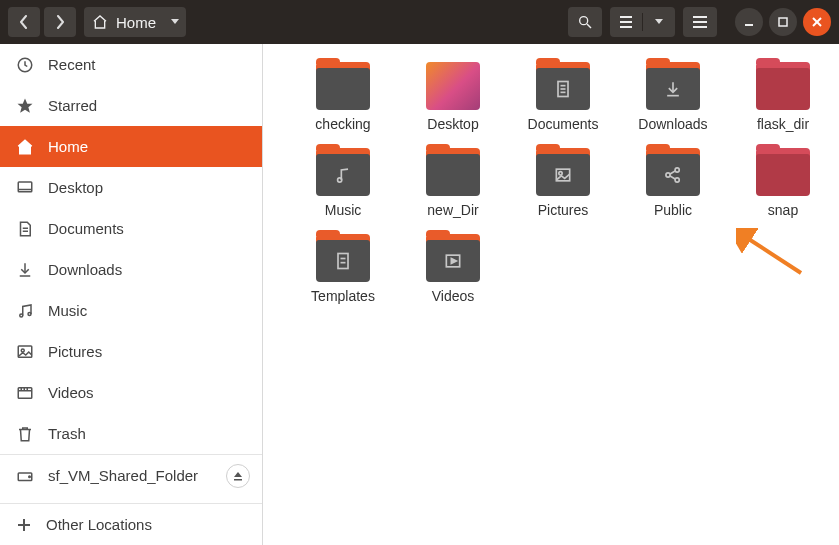 This screenshot has height=545, width=839. Describe the element at coordinates (238, 476) in the screenshot. I see `eject-button` at that location.